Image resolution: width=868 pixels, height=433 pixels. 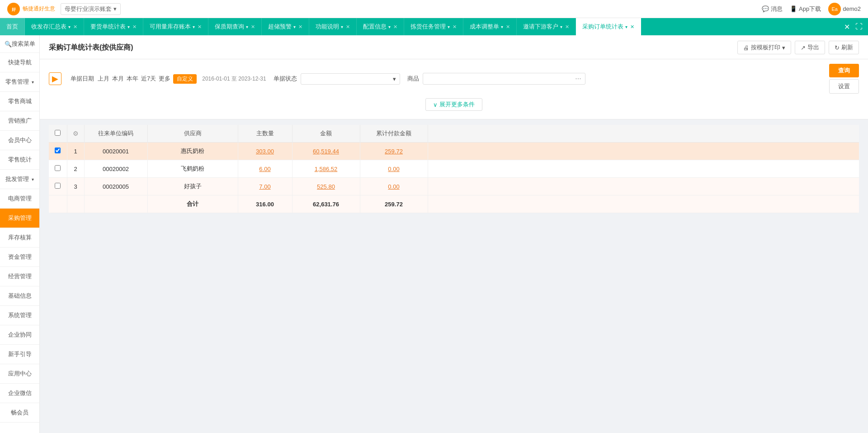 I want to click on page-title-row: 采购订单统计表(按供应商) 🖨 按模板打印 ▾ ↗ 导出 ↻ 刷新, so click(x=454, y=48).